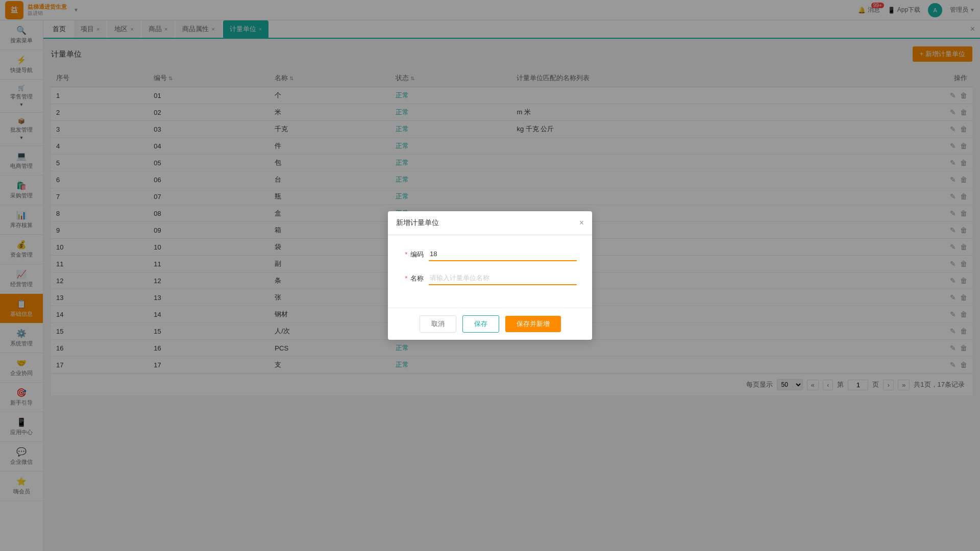 The width and height of the screenshot is (980, 551). What do you see at coordinates (490, 276) in the screenshot?
I see `add-unit-dialog: 新增计量单位 × * 编码 * 名称 取消 保存 保存并新增` at bounding box center [490, 276].